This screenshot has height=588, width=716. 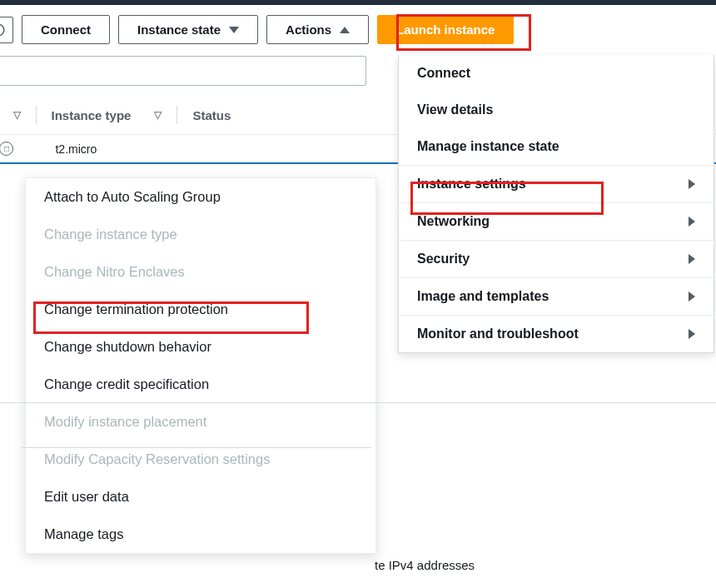 I want to click on column-type: Instance type ▽, so click(x=107, y=115).